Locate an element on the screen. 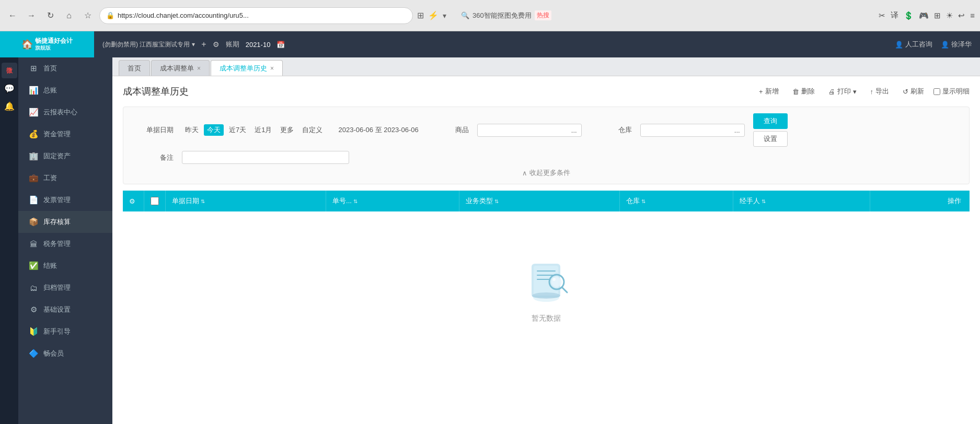 The image size is (980, 424). export-button: ↑ 导出 is located at coordinates (880, 91).